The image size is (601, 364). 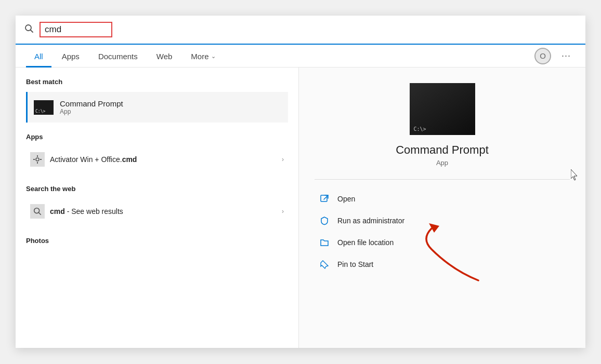 What do you see at coordinates (442, 199) in the screenshot?
I see `action-open: Open` at bounding box center [442, 199].